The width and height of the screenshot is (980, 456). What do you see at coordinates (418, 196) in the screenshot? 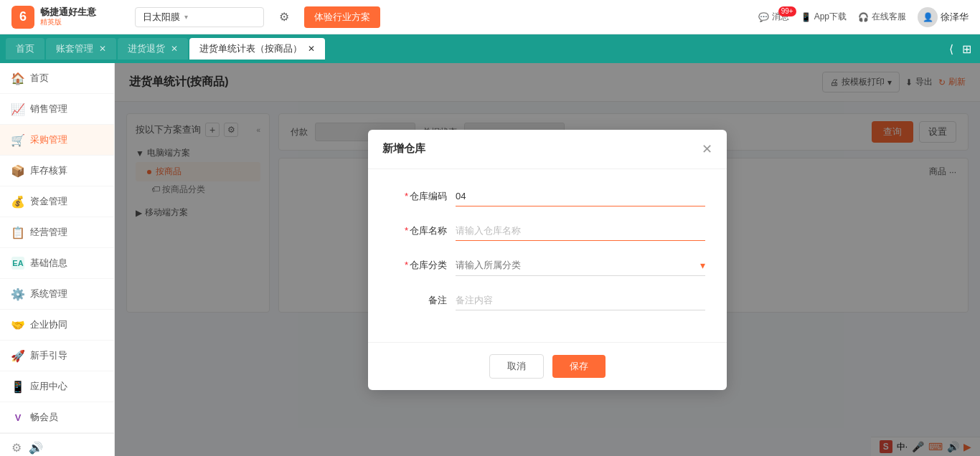
I see `code-label: *仓库编码` at bounding box center [418, 196].